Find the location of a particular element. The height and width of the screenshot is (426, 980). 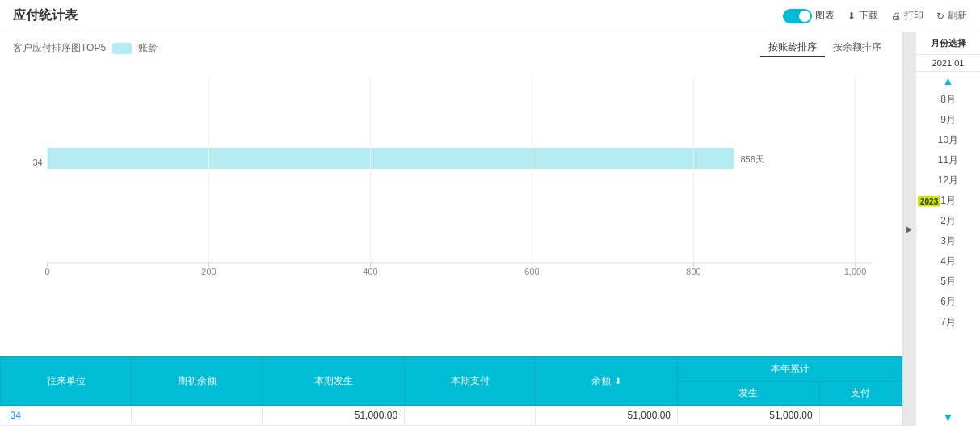

month-item: 20231月 is located at coordinates (948, 200).